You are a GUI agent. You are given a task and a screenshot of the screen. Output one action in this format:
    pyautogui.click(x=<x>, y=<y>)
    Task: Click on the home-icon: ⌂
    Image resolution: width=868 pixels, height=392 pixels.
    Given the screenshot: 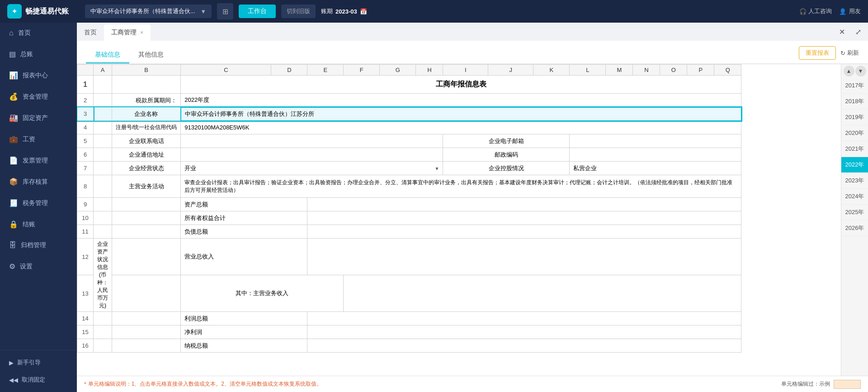 What is the action you would take?
    pyautogui.click(x=11, y=33)
    